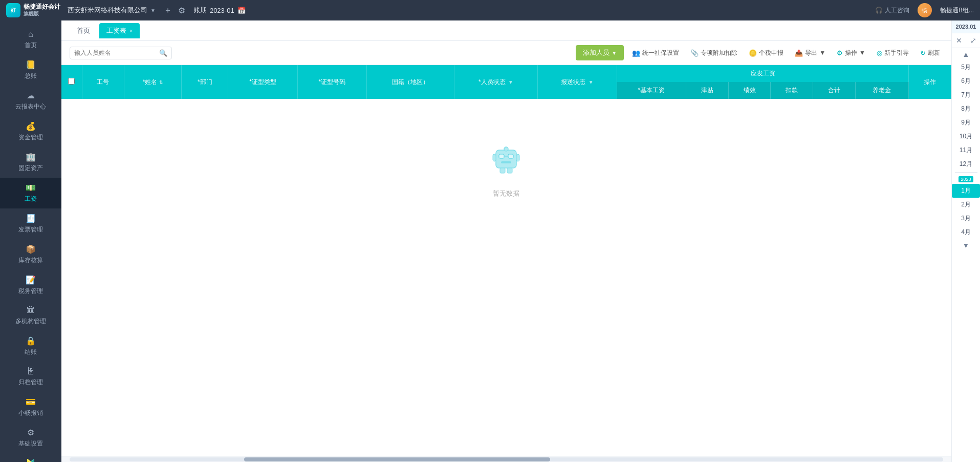 This screenshot has width=980, height=462. What do you see at coordinates (966, 27) in the screenshot?
I see `current-period-label: 2023.01` at bounding box center [966, 27].